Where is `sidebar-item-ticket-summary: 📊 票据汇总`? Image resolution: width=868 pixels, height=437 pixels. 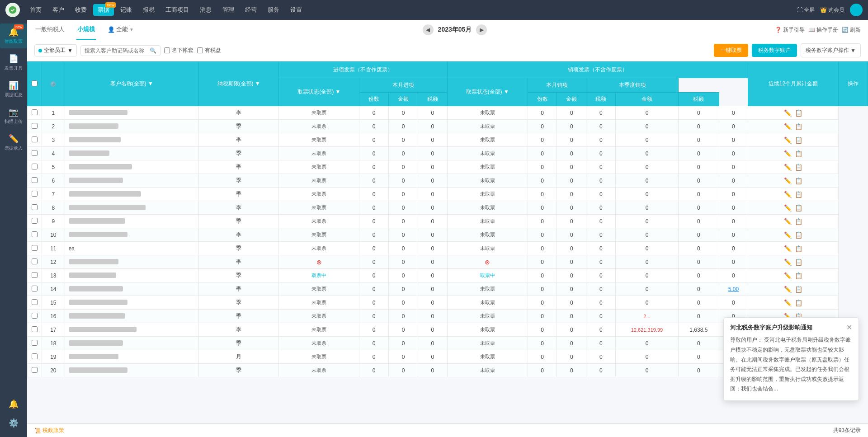 sidebar-item-ticket-summary: 📊 票据汇总 is located at coordinates (14, 89).